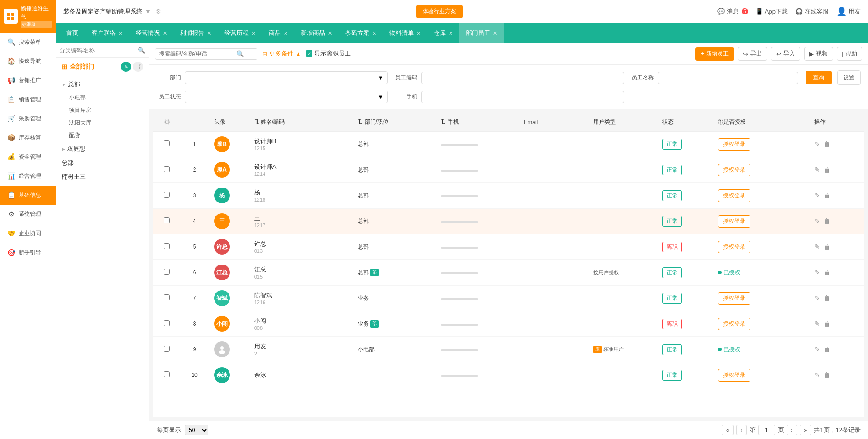 The image size is (868, 439). Describe the element at coordinates (103, 123) in the screenshot. I see `dept-child-shenyang: 沈阳大库` at that location.